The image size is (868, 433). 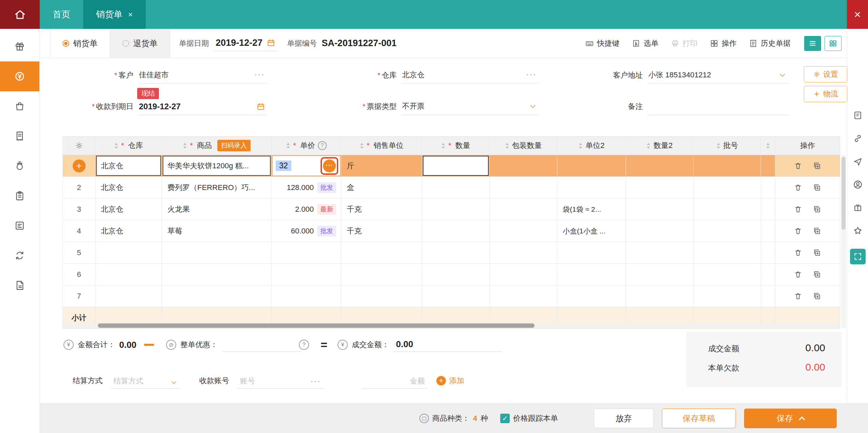 I want to click on settle-method-select: 结算方式, so click(x=145, y=381).